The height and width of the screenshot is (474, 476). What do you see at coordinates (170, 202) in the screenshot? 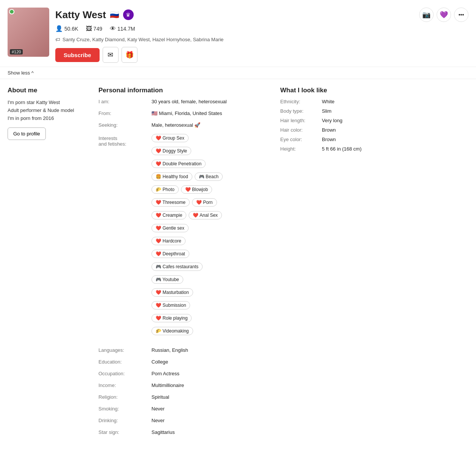
I see `interest-tag: ❤️ Threesome` at bounding box center [170, 202].